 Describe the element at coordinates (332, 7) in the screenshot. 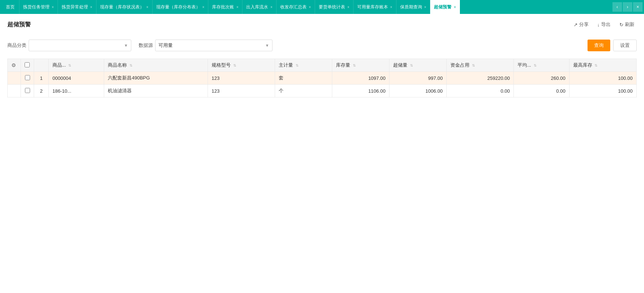

I see `nav-tab-label: 要货单统计表` at that location.